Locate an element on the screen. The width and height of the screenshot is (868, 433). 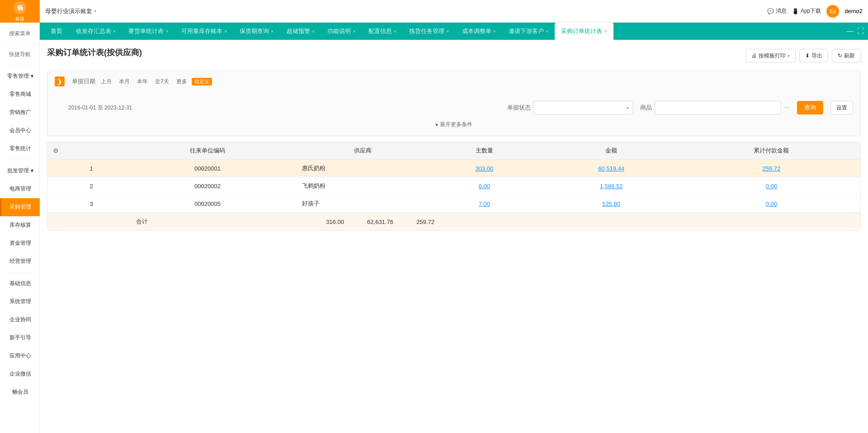
sidebar-item-operations: 经营管理 is located at coordinates (20, 262).